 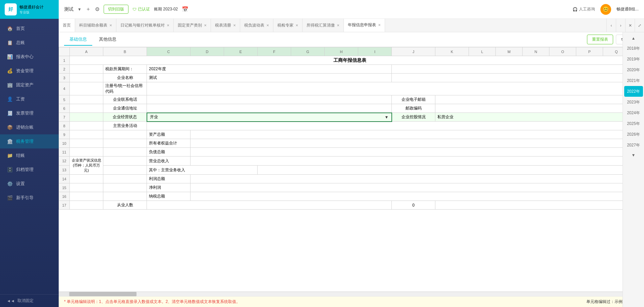 What do you see at coordinates (536, 52) in the screenshot?
I see `col-header-N: N` at bounding box center [536, 52].